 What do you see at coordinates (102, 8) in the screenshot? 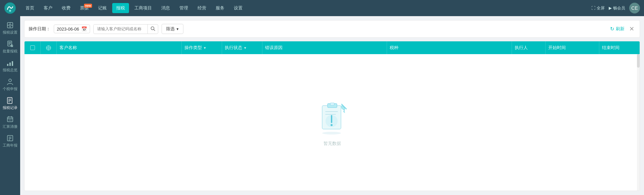
I see `nav-bookkeeping: 记账` at bounding box center [102, 8].